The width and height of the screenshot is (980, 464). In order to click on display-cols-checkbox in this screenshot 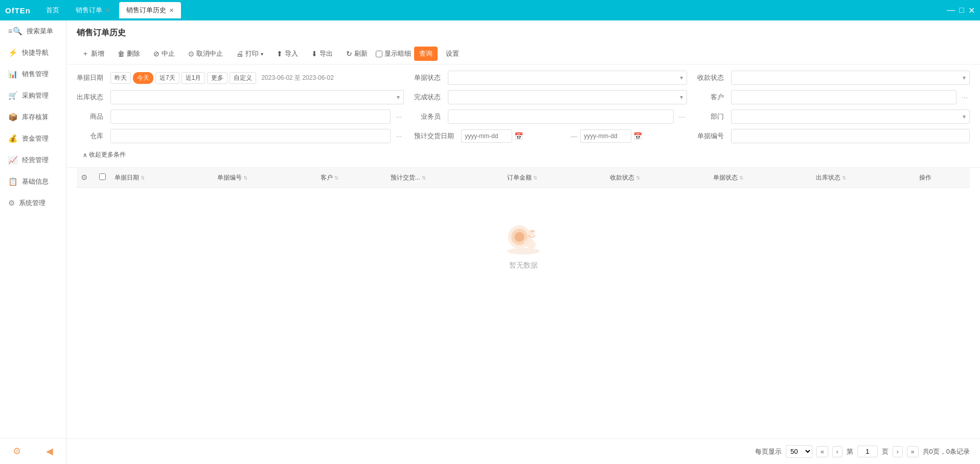, I will do `click(379, 54)`.